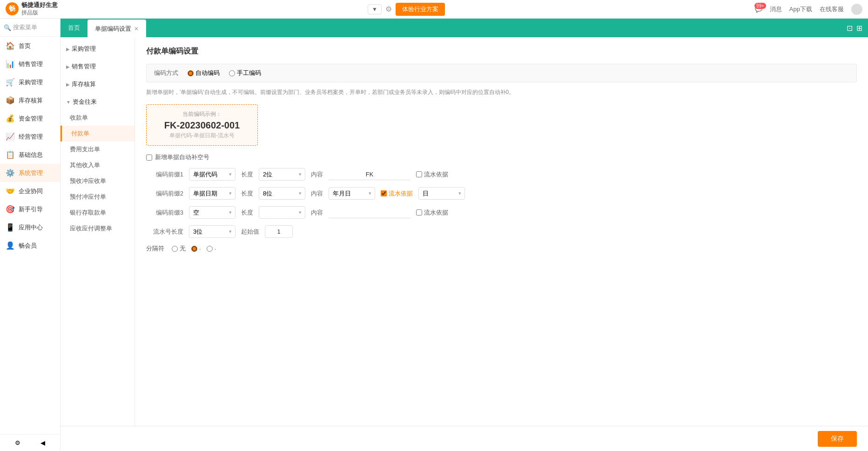 This screenshot has width=868, height=451. Describe the element at coordinates (30, 101) in the screenshot. I see `sidebar-item-inventory: 📦 库存核算` at that location.